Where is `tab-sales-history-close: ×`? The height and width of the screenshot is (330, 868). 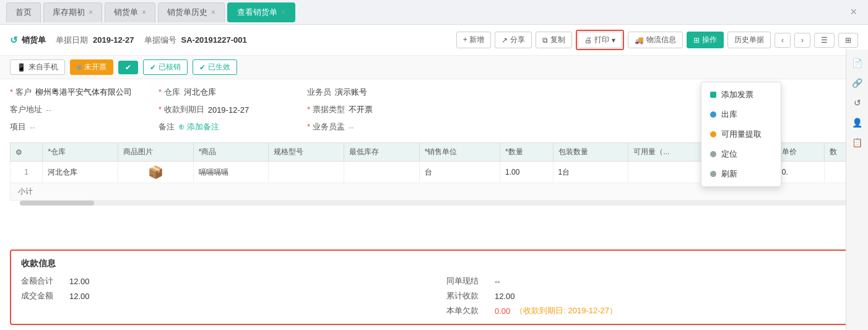
tab-sales-history-close: × is located at coordinates (213, 12).